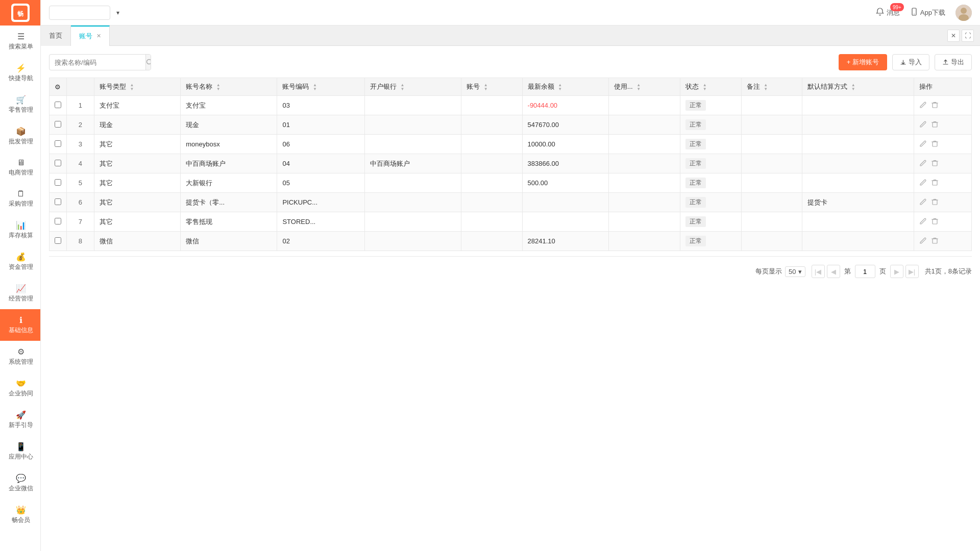 This screenshot has height=551, width=980. I want to click on sidebar-item-purchase: 🗒 采购管理, so click(20, 199).